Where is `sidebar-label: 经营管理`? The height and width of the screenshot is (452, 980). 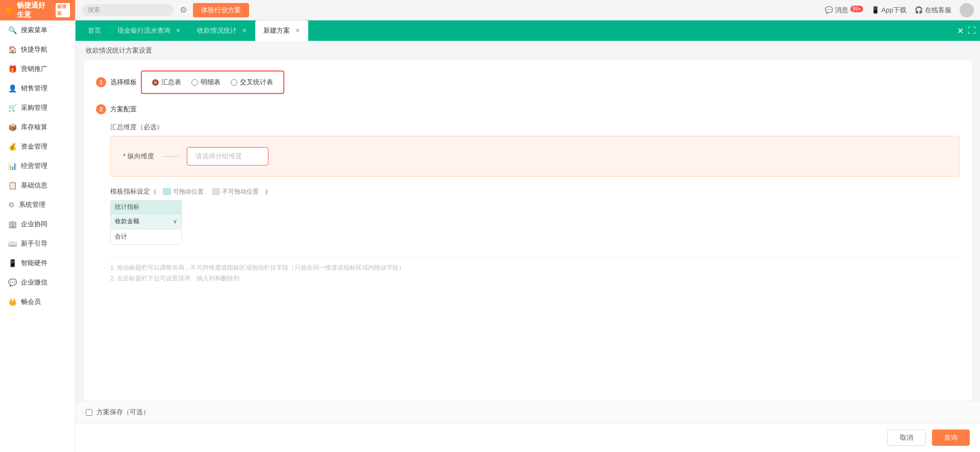 sidebar-label: 经营管理 is located at coordinates (34, 166).